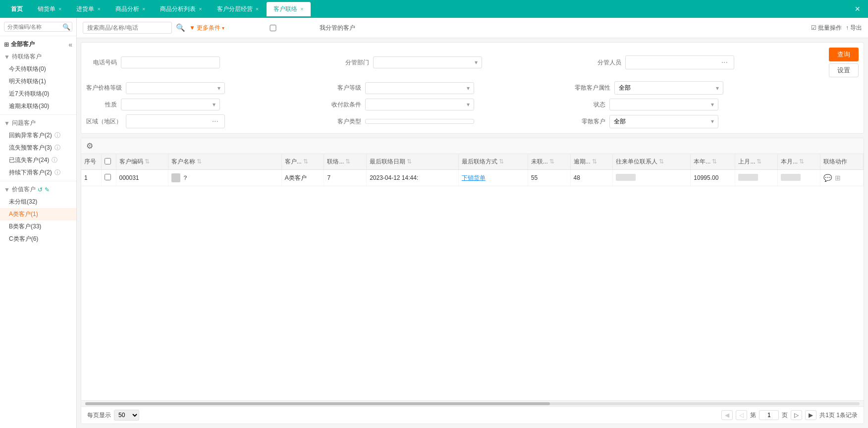 This screenshot has width=868, height=428. I want to click on filter-row-3: 性质 ▾ 收付款条件 ▾ 状态, so click(473, 105).